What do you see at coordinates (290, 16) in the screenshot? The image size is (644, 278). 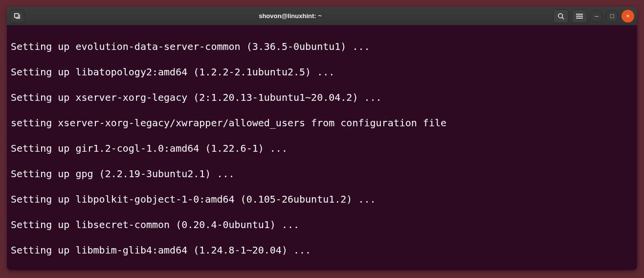 I see `window-title: shovon@linuxhint: ~` at bounding box center [290, 16].